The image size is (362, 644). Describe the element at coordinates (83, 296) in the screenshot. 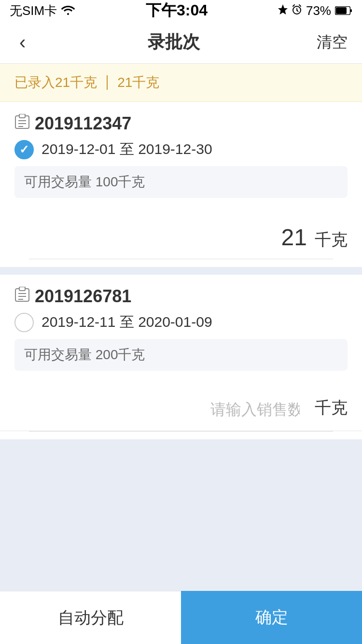

I see `batch-2-id: 2019126781` at that location.